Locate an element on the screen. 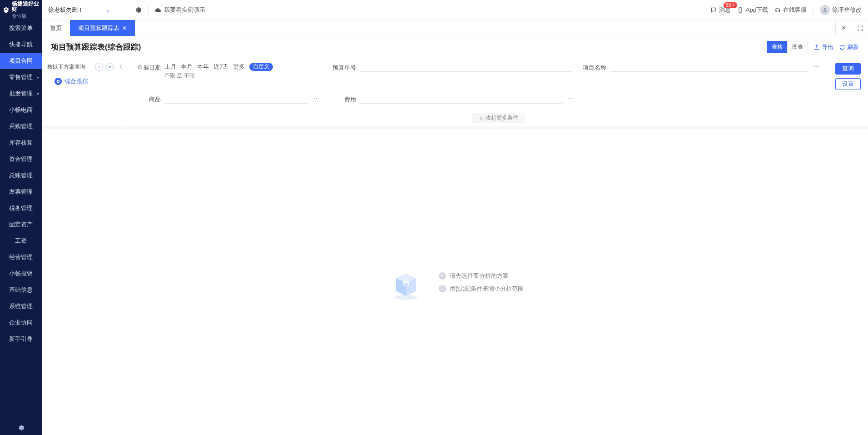  messages-badge: 99 + is located at coordinates (730, 5).